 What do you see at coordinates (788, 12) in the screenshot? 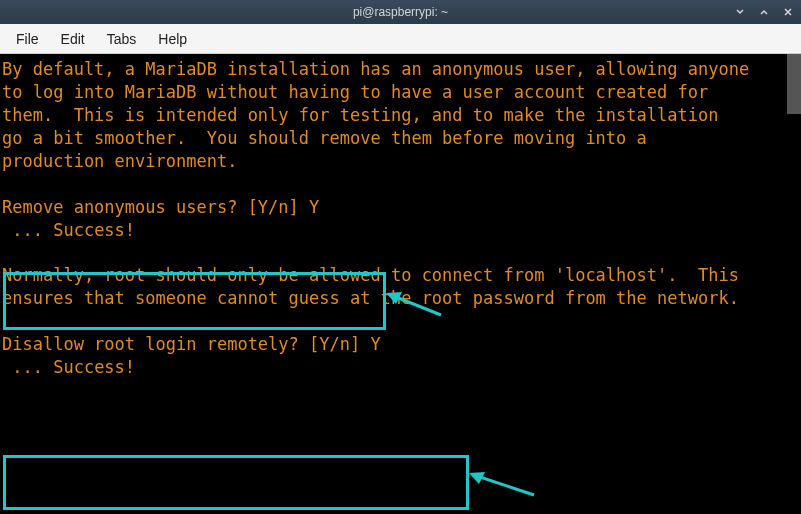
I see `close-icon` at bounding box center [788, 12].